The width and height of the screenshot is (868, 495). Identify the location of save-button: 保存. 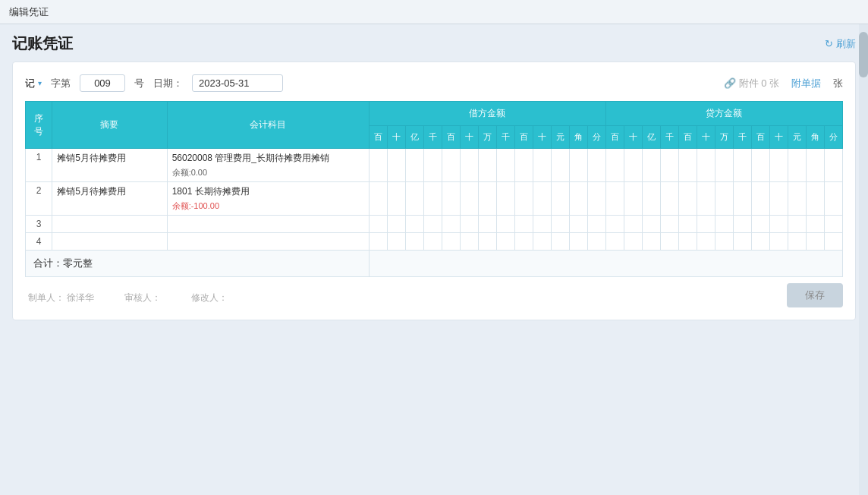
(815, 295).